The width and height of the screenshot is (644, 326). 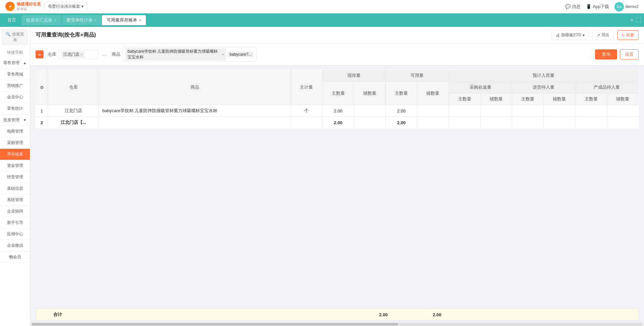 What do you see at coordinates (465, 123) in the screenshot?
I see `row2-purch-transit-main` at bounding box center [465, 123].